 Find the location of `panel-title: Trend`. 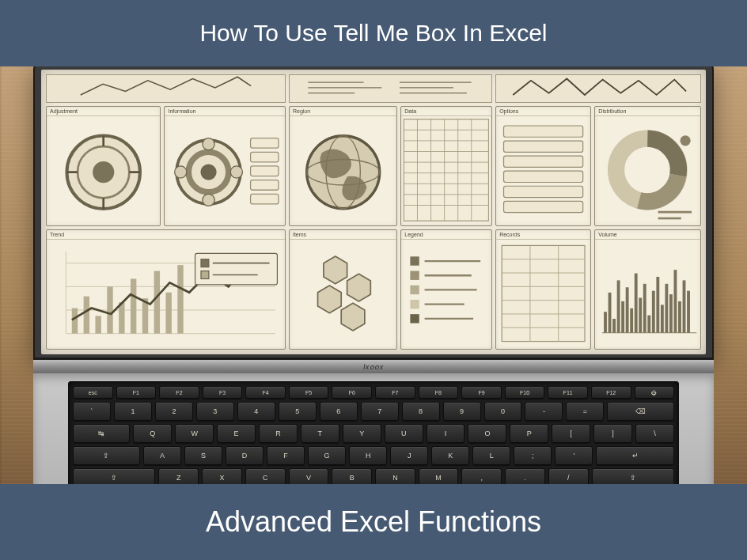

panel-title: Trend is located at coordinates (166, 235).